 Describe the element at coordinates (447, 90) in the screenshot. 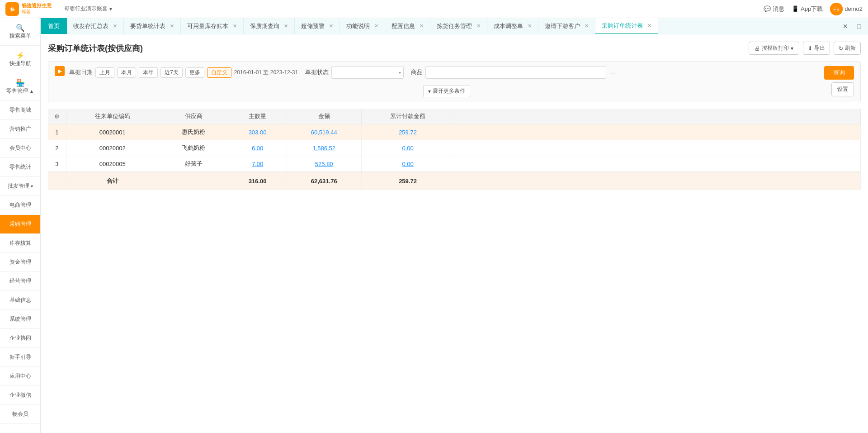

I see `filter-toggle-row: ▾ 展开更多条件` at that location.